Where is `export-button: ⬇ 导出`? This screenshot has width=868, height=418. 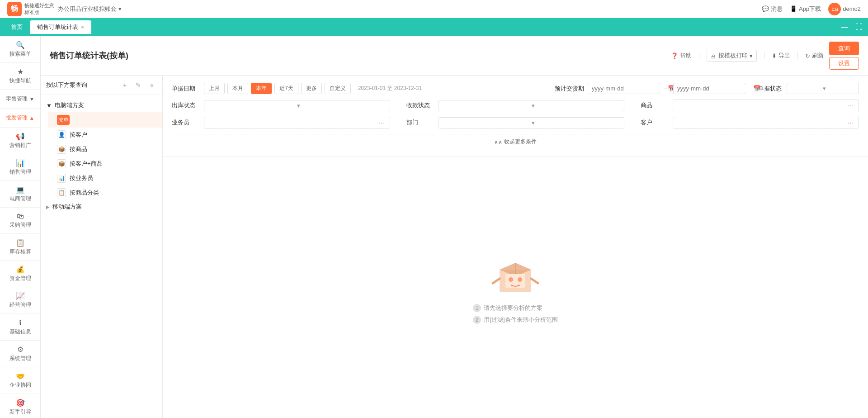
export-button: ⬇ 导出 is located at coordinates (781, 56).